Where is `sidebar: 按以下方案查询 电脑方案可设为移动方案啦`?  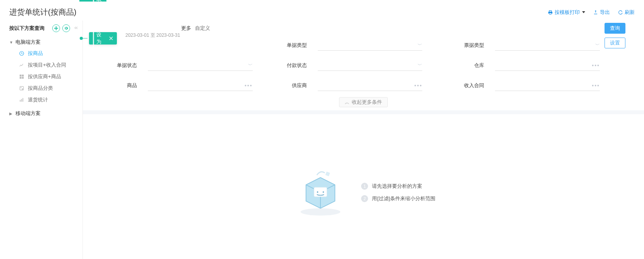 sidebar: 按以下方案查询 电脑方案可设为移动方案啦 is located at coordinates (41, 140).